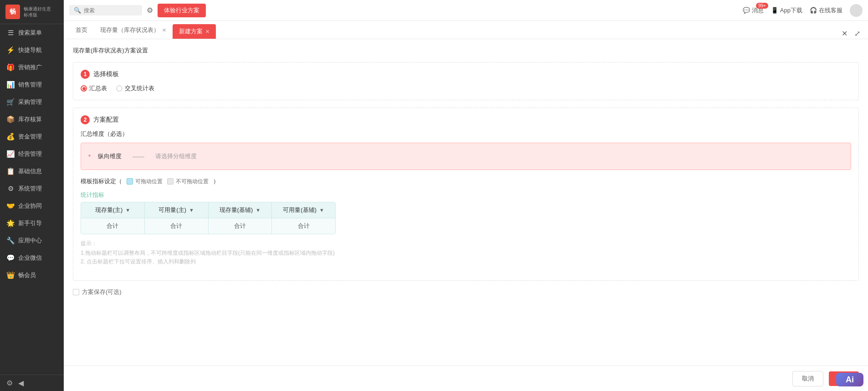 The image size is (868, 391). I want to click on message-badge: 99+, so click(762, 5).